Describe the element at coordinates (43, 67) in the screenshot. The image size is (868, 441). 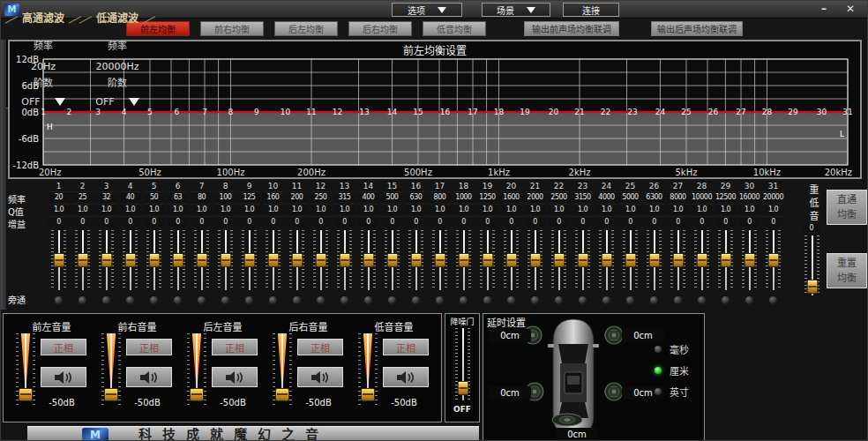
I see `highpass-freq-value: 20Hz` at that location.